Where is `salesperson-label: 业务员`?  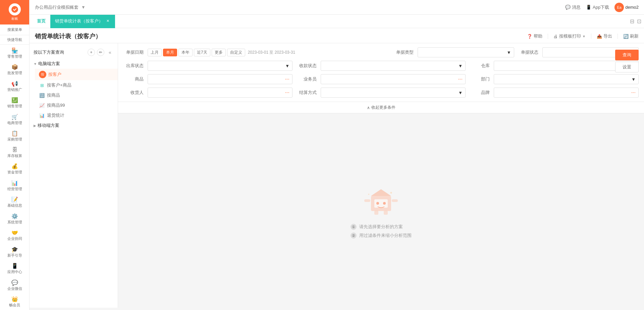 salesperson-label: 业务员 is located at coordinates (307, 79).